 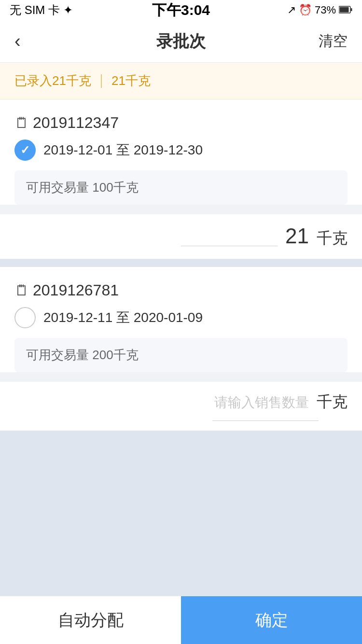 What do you see at coordinates (305, 10) in the screenshot?
I see `alarm-icon: ⏰` at bounding box center [305, 10].